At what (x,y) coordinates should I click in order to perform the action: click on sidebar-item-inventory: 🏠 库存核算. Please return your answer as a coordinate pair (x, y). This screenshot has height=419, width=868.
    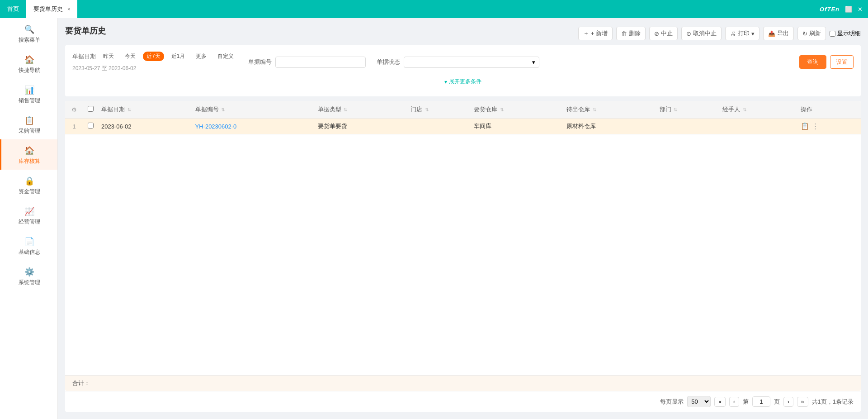
    Looking at the image, I should click on (29, 155).